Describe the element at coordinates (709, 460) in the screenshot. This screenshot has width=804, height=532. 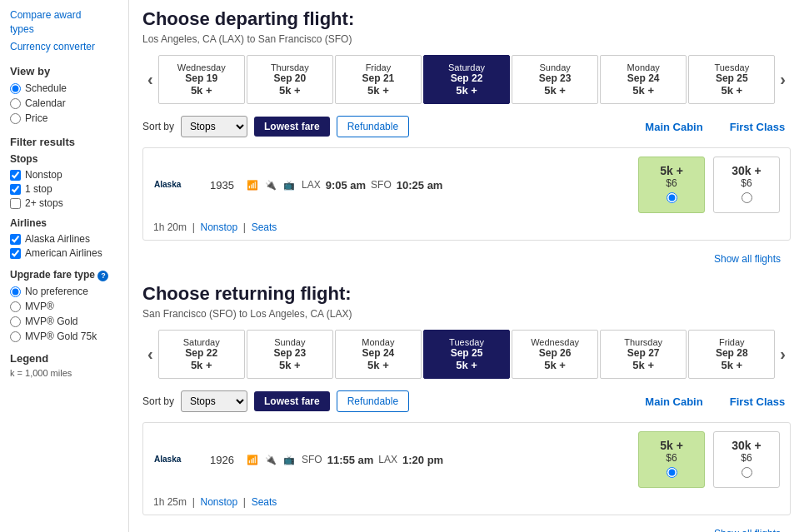
I see `returning-fare-cells: 5k + $6 30k + $6` at that location.